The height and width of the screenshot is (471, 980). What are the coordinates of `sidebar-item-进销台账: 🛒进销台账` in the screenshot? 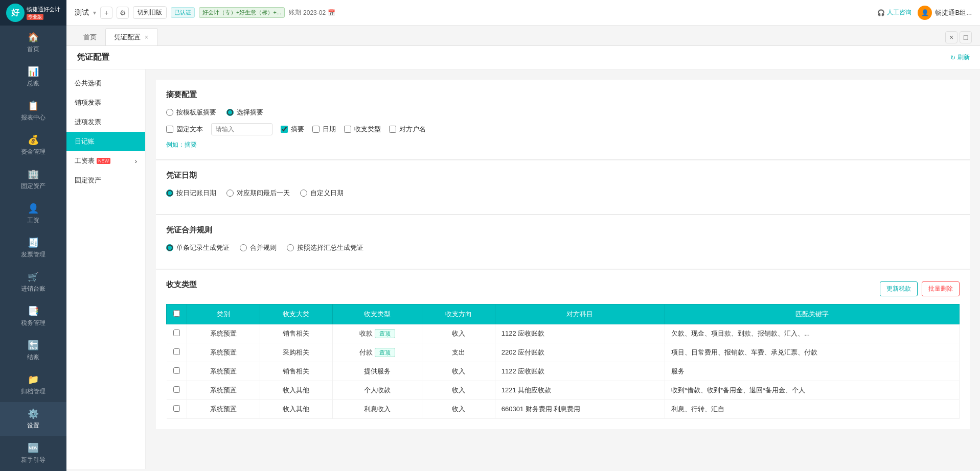 It's located at (33, 282).